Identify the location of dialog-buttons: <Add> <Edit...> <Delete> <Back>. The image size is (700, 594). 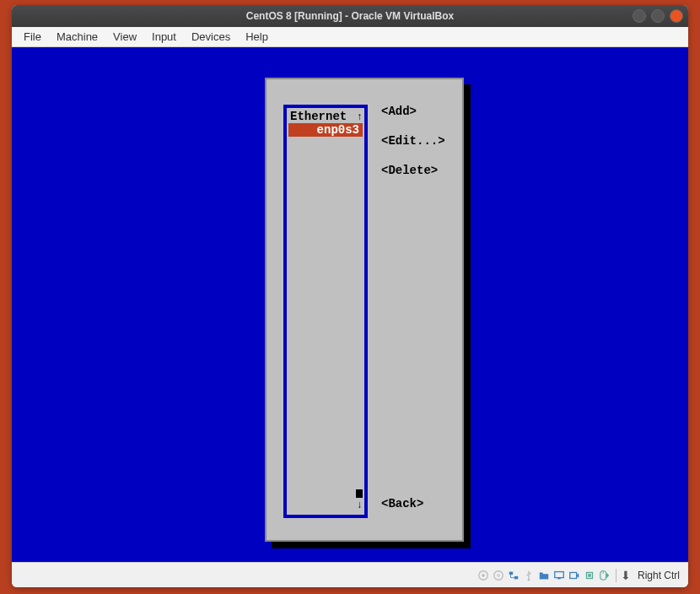
(413, 311).